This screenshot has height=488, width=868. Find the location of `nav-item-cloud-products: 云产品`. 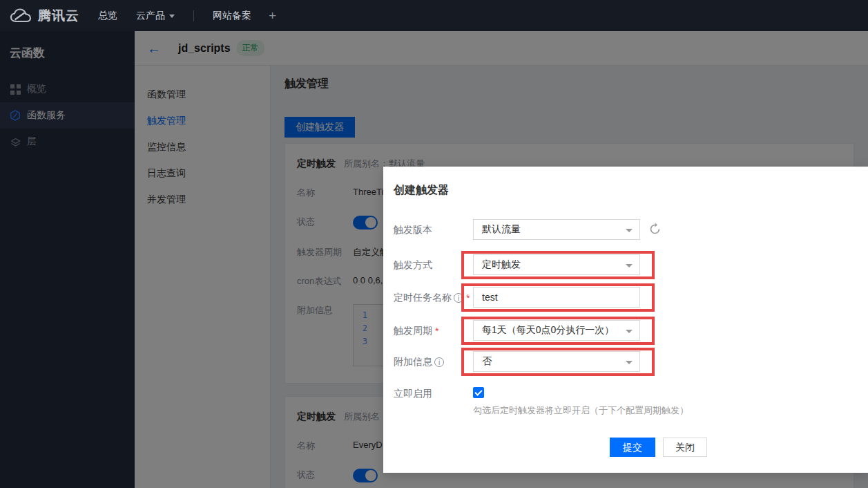

nav-item-cloud-products: 云产品 is located at coordinates (155, 16).